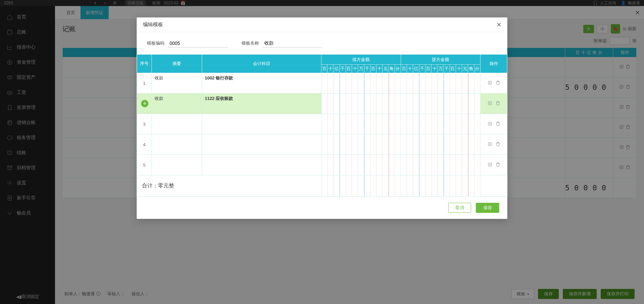  What do you see at coordinates (322, 124) in the screenshot?
I see `template-row: 3` at bounding box center [322, 124].